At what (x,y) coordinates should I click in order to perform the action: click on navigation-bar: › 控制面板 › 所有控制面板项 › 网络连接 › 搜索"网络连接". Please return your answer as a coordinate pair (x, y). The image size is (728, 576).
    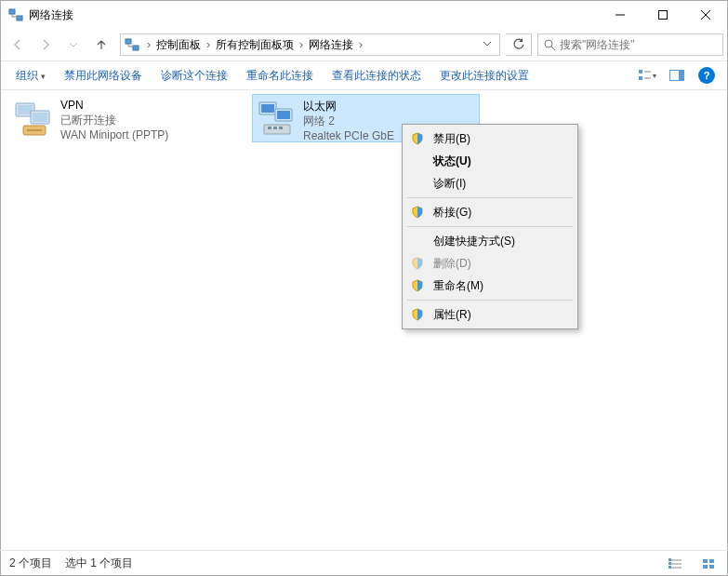
    Looking at the image, I should click on (364, 45).